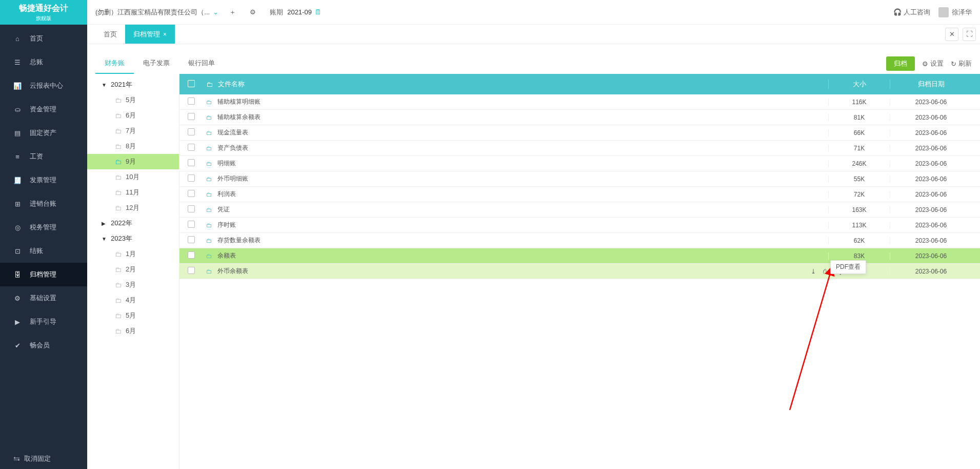 The height and width of the screenshot is (469, 980). I want to click on table-row: 🗀 辅助核算余额表 81K 2023-06-06, so click(579, 118).